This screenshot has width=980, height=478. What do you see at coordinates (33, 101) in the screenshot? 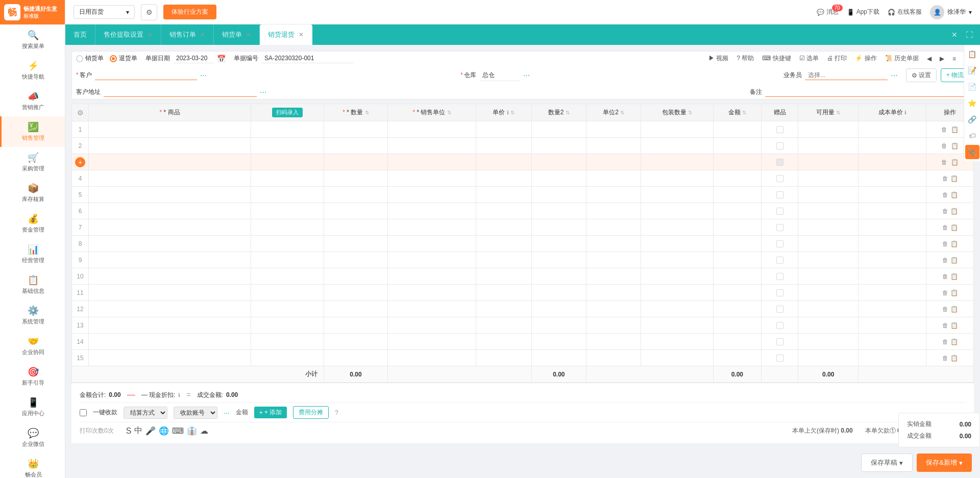
I see `sidebar-item-marketing: 📣 营销推广` at bounding box center [33, 101].